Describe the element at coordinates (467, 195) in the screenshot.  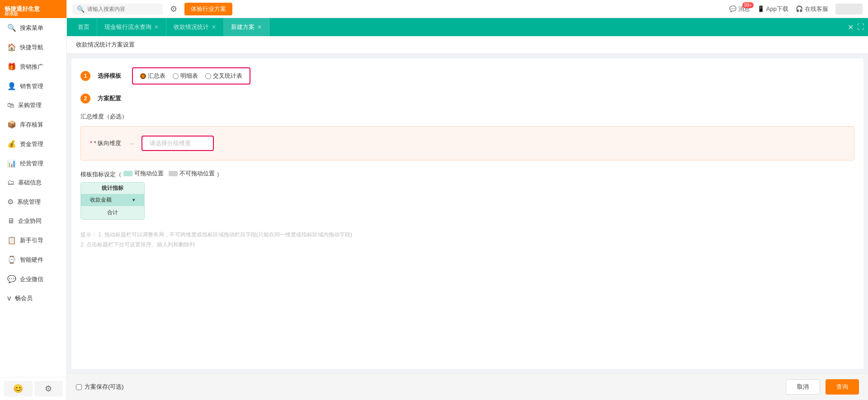
I see `indicators-config: 模板指标设定（ 可拖动位置 不可拖动位置 ）` at that location.